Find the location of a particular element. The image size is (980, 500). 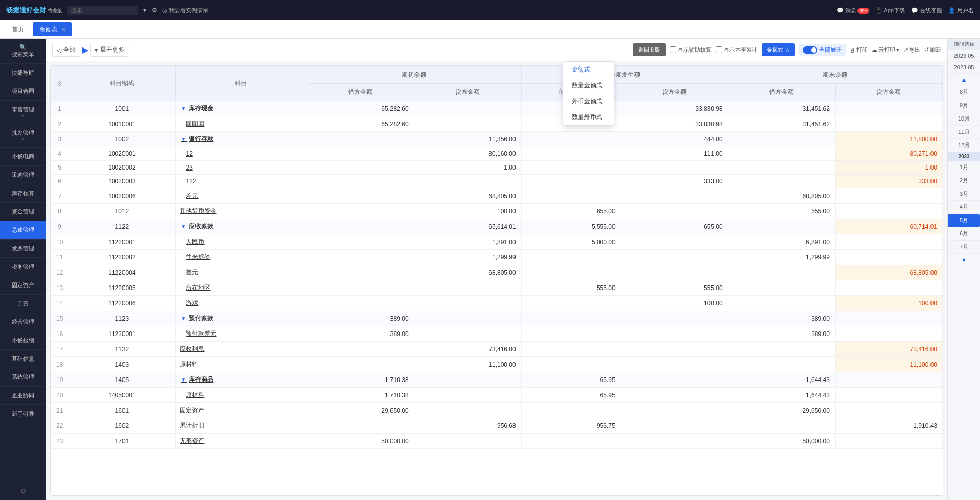

messages-button: 💬 消息99+ is located at coordinates (853, 10).